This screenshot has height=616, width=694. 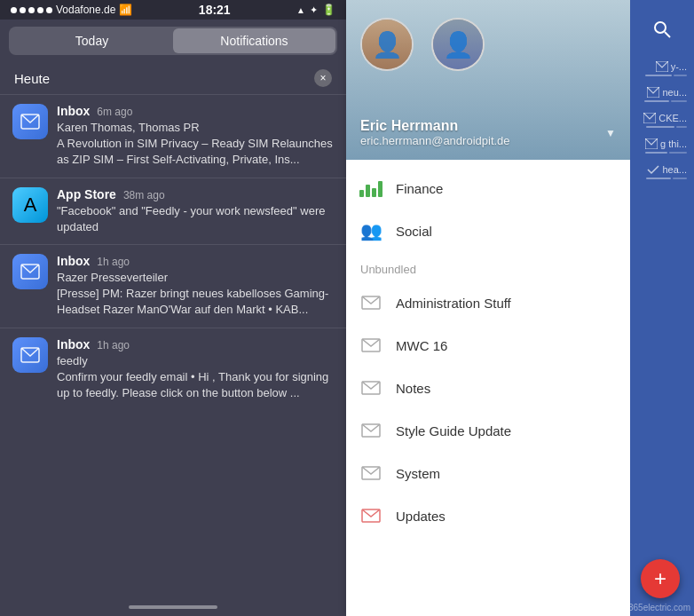 I want to click on notif-app-3: Inbox, so click(x=73, y=261).